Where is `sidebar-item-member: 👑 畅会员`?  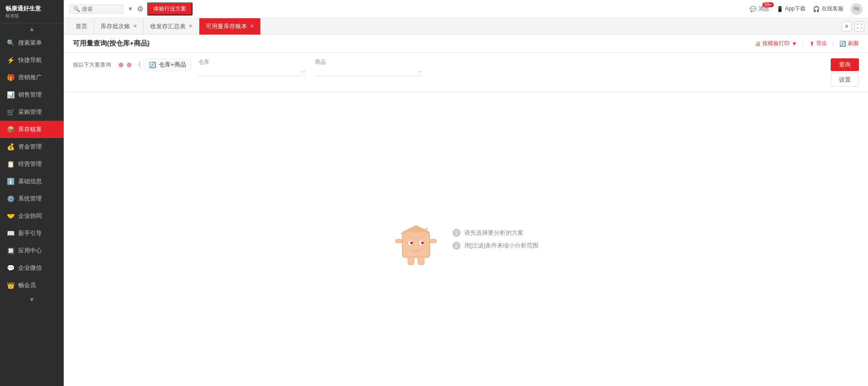
sidebar-item-member: 👑 畅会员 is located at coordinates (32, 285).